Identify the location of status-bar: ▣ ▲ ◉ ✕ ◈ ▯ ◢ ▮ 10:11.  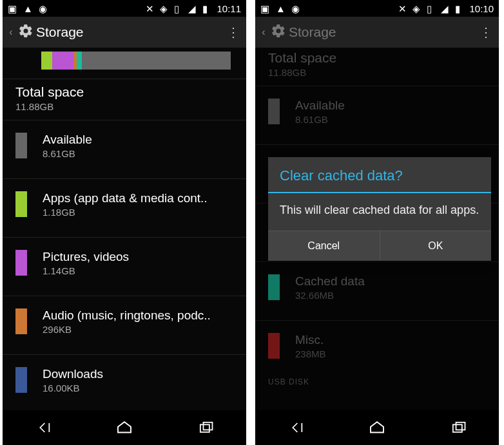
(124, 8).